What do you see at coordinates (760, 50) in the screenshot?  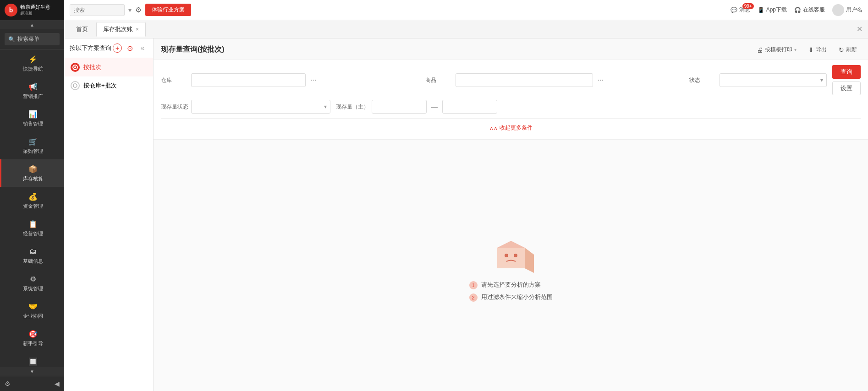 I see `print-icon: 🖨` at bounding box center [760, 50].